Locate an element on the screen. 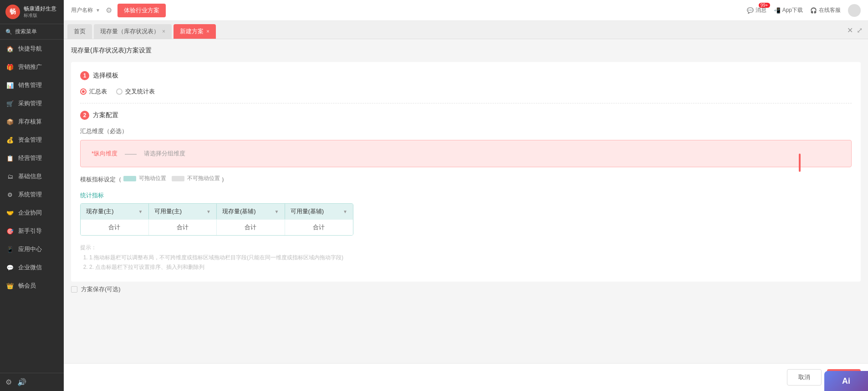  tab-home: 首页 is located at coordinates (80, 31).